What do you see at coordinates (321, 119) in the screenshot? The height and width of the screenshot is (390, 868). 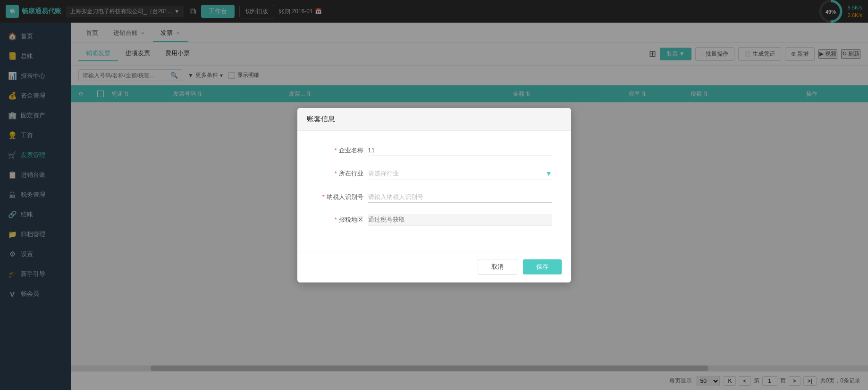 I see `dialog-title: 账套信息` at bounding box center [321, 119].